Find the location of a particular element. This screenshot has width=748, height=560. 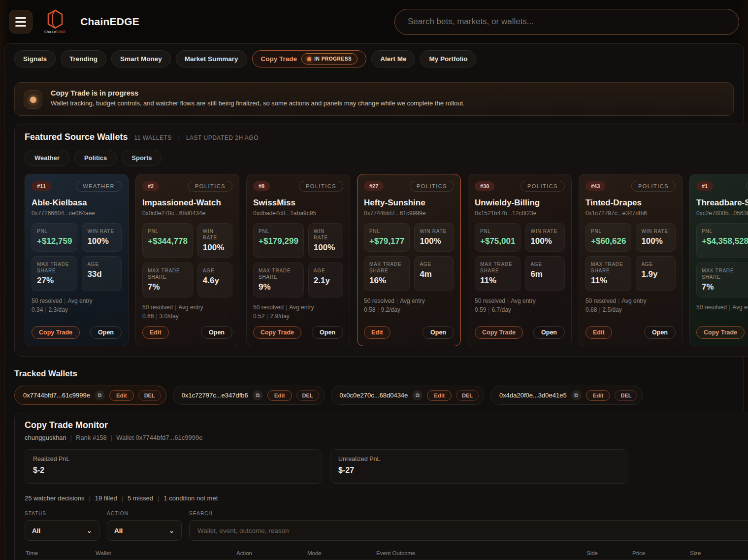

wallet-name: Unwieldy-Billing is located at coordinates (520, 203).